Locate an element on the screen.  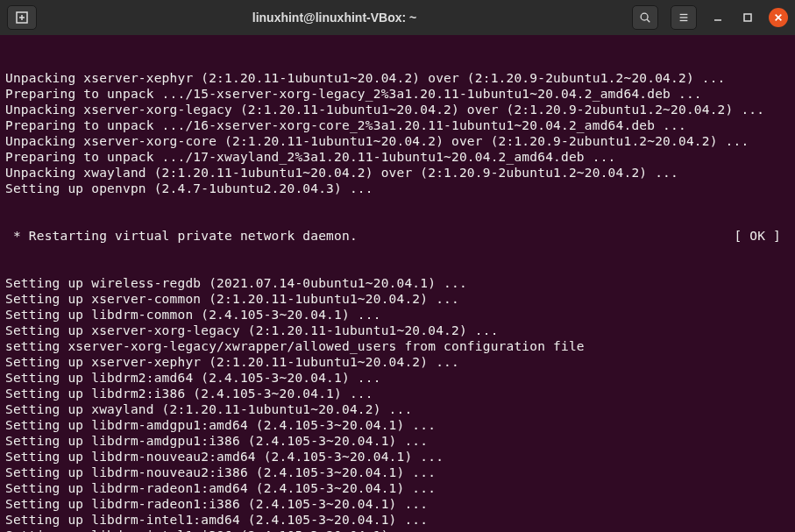
terminal-line: Setting up libdrm-nouveau2:i386 (2.4.105… is located at coordinates (398, 472).